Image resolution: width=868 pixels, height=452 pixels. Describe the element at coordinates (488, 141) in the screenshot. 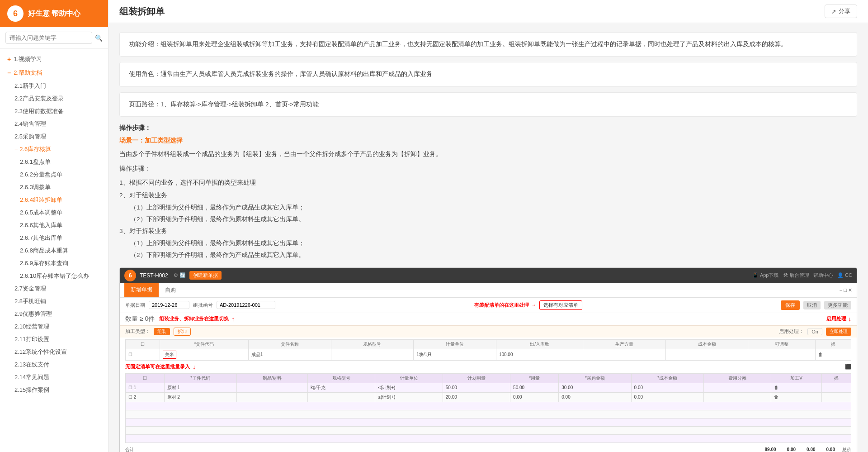

I see `scene1-title: 场景一：加工类型选择` at that location.